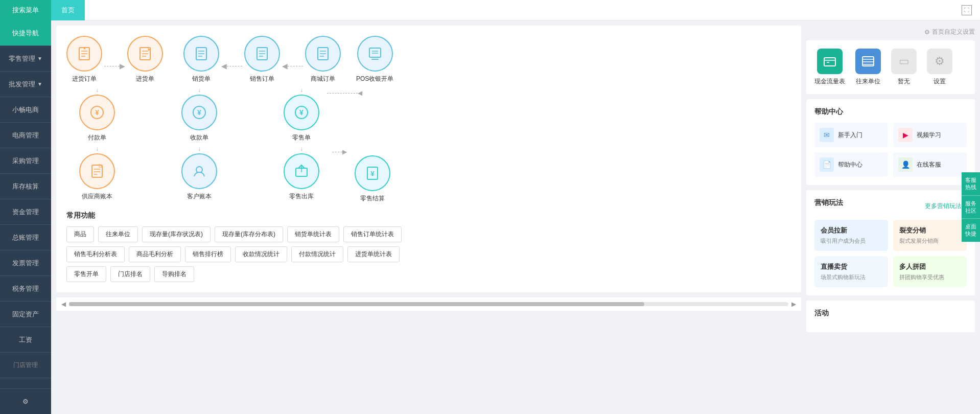 This screenshot has width=980, height=414. Describe the element at coordinates (930, 135) in the screenshot. I see `help-item-video: ▶ 视频学习` at that location.